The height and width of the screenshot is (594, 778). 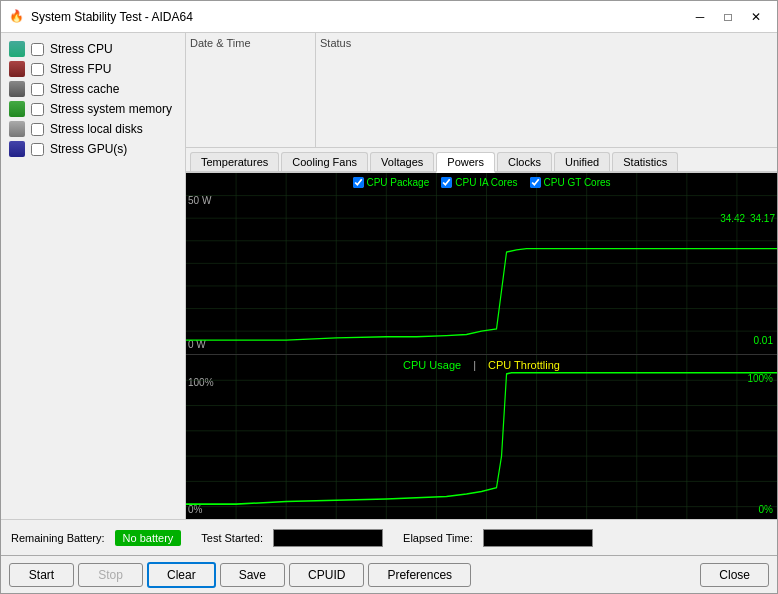 What do you see at coordinates (359, 17) in the screenshot?
I see `window-title: System Stability Test - AIDA64` at bounding box center [359, 17].